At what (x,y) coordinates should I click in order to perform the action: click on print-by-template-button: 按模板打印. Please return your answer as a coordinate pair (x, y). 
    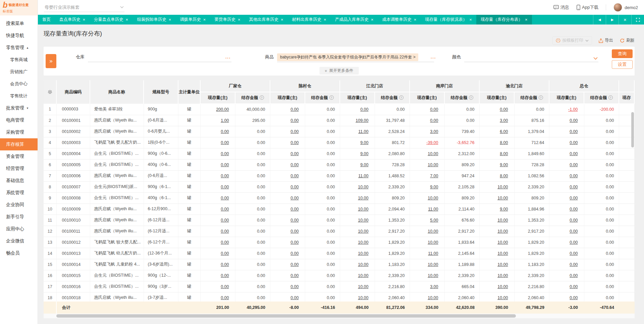
    Looking at the image, I should click on (572, 40).